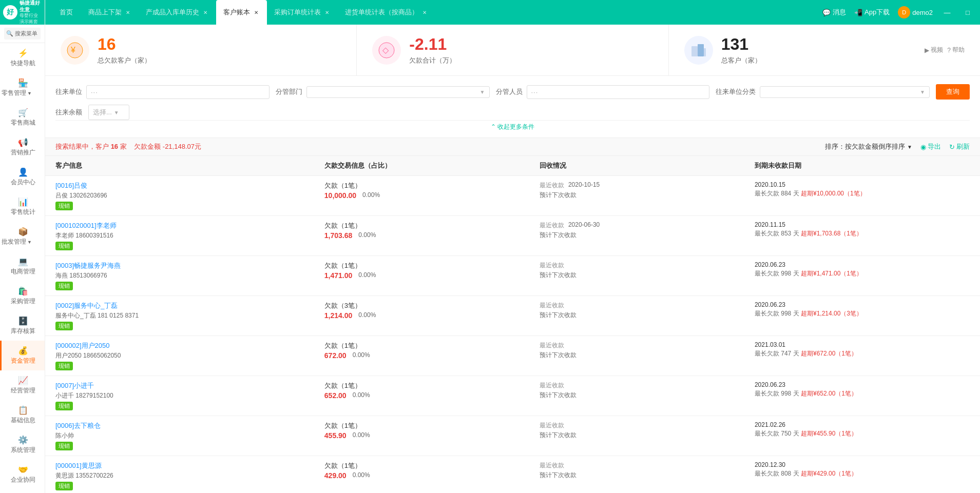 Image resolution: width=980 pixels, height=493 pixels. I want to click on sort-selector: 排序：按欠款金额倒序排序 ▼, so click(869, 147).